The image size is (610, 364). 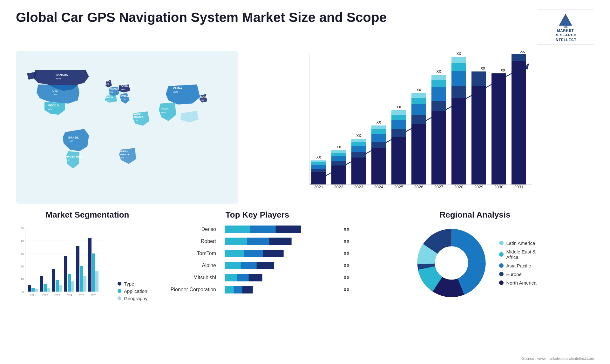 What do you see at coordinates (191, 278) in the screenshot?
I see `player-name-mitsubishi: Mitsubishi` at bounding box center [191, 278].